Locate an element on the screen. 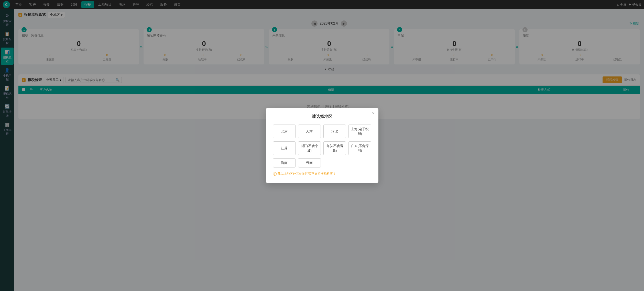 The image size is (644, 291). region-row-3: 海南 云南 is located at coordinates (322, 163).